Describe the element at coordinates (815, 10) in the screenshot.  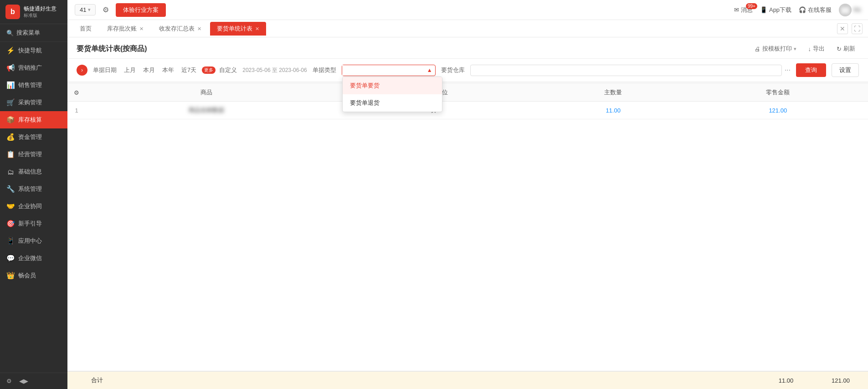
I see `online-service-button: 🎧 在线客服` at that location.